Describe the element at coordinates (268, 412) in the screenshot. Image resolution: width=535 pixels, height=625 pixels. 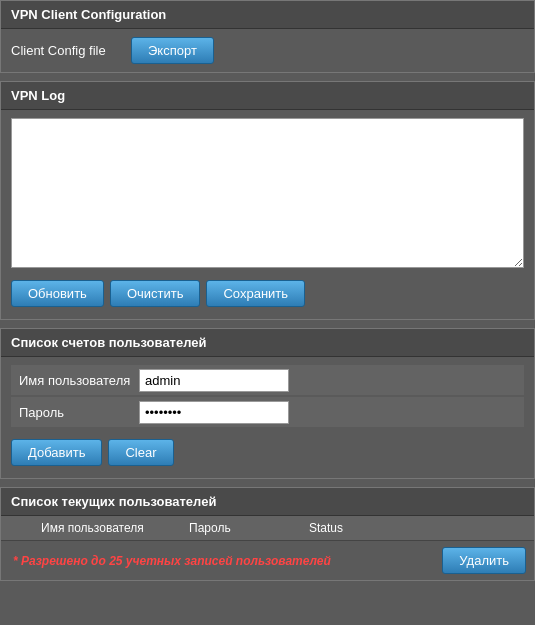
I see `password-row: Пароль` at that location.